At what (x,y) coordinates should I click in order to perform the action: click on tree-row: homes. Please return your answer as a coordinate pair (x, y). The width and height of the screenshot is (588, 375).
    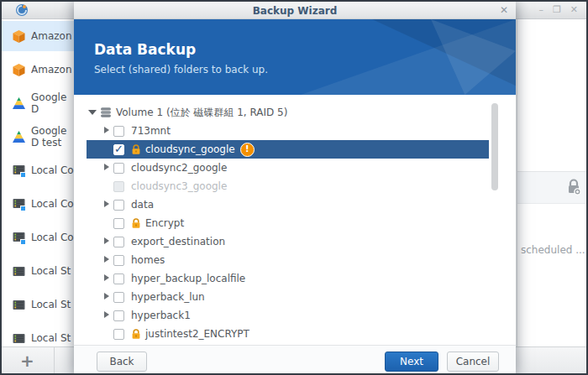
    Looking at the image, I should click on (287, 260).